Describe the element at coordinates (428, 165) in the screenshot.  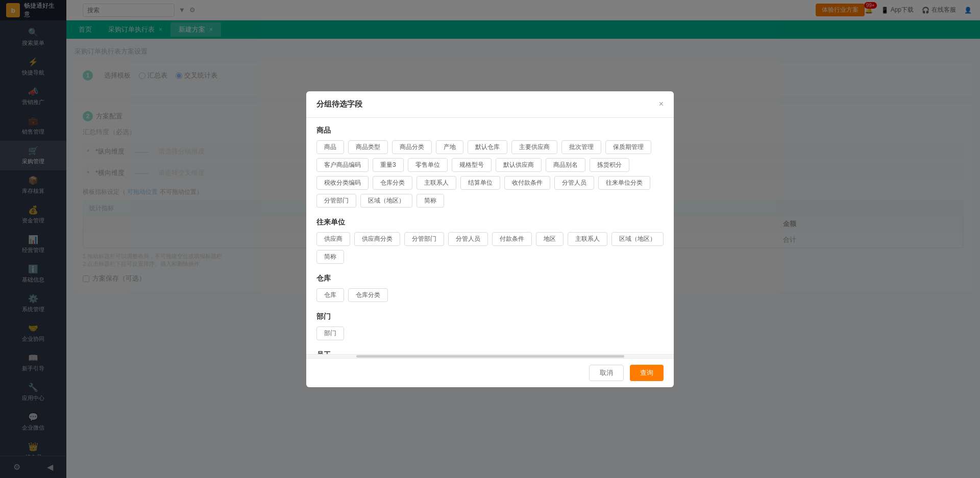
I see `field-tag-零售单位: 零售单位` at that location.